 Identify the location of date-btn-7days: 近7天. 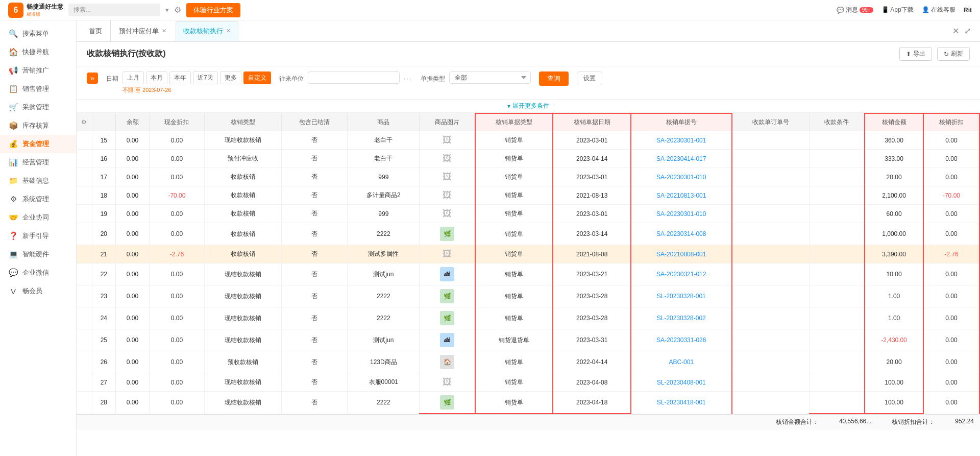
(205, 78).